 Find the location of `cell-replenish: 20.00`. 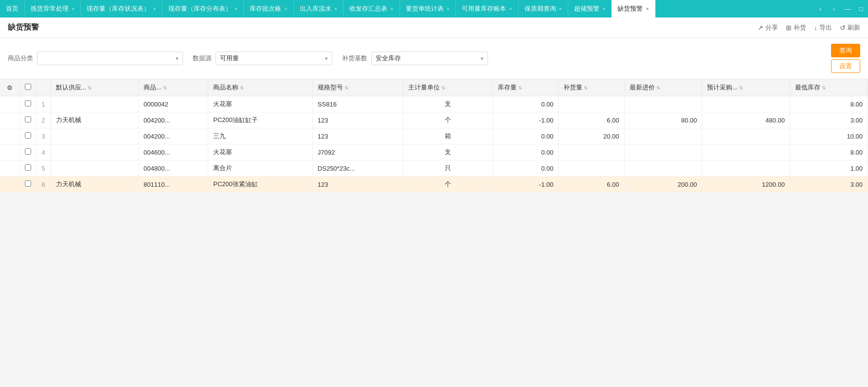

cell-replenish: 20.00 is located at coordinates (592, 136).